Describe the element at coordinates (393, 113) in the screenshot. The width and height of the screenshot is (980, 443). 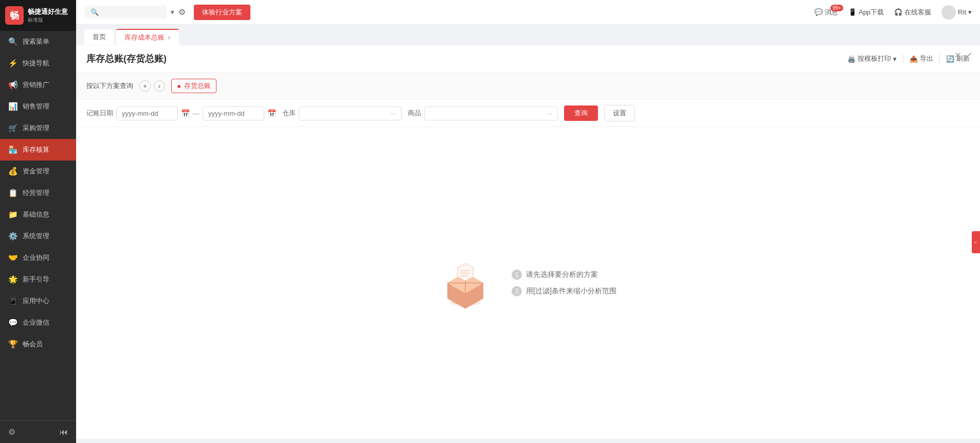
I see `warehouse-more-icon: ···` at that location.